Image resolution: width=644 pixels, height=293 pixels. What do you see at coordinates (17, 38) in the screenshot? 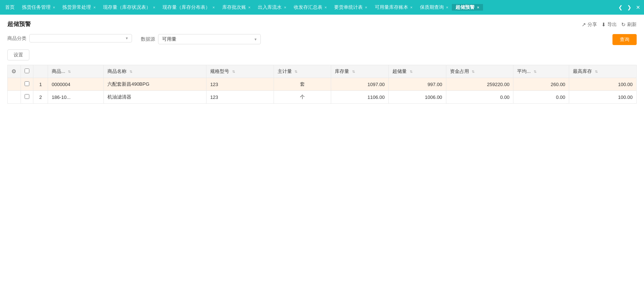
I see `category-label: 商品分类` at bounding box center [17, 38].